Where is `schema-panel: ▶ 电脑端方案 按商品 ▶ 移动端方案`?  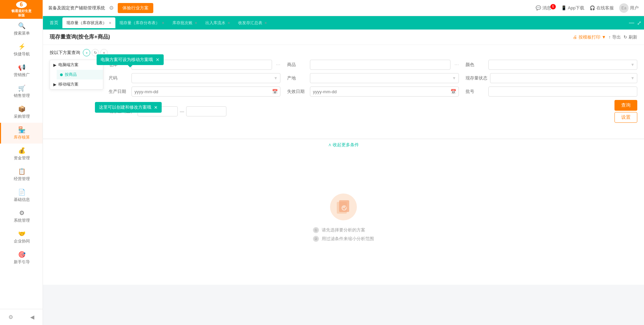 schema-panel: ▶ 电脑端方案 按商品 ▶ 移动端方案 is located at coordinates (76, 74).